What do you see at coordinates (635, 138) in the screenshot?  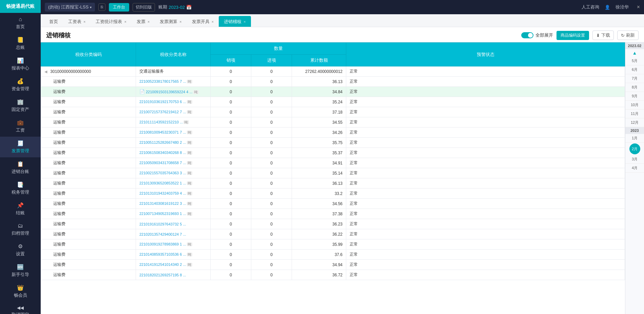 I see `cal-month-1月: 1月` at bounding box center [635, 138].